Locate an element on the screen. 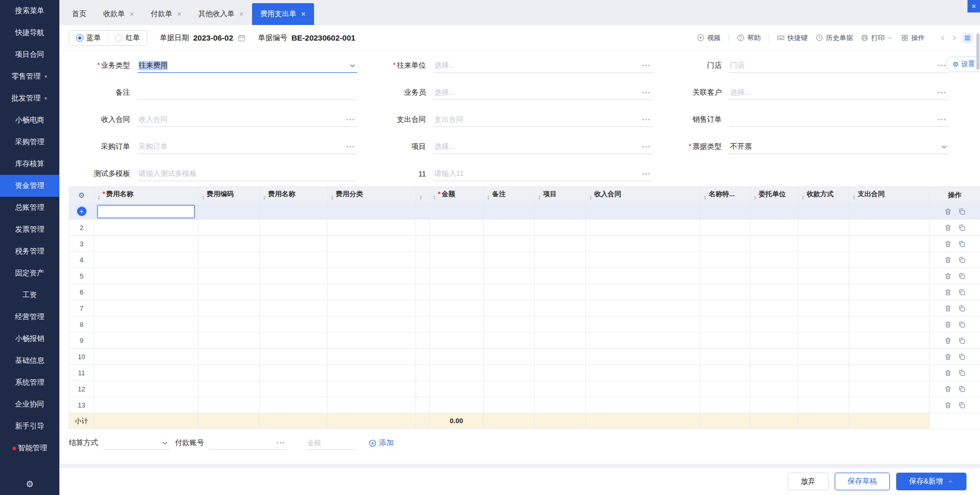  page-scrollbar-thumb is located at coordinates (978, 52).